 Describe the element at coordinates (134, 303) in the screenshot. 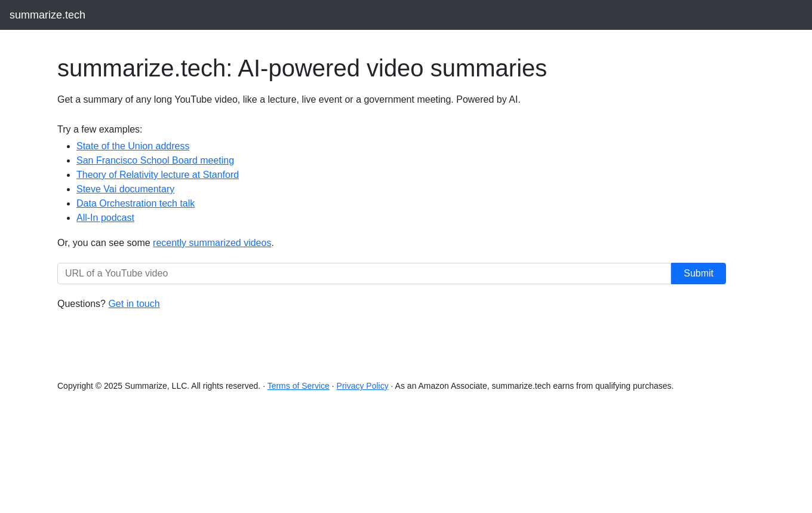

I see `get-in-touch-link: Get in touch` at that location.